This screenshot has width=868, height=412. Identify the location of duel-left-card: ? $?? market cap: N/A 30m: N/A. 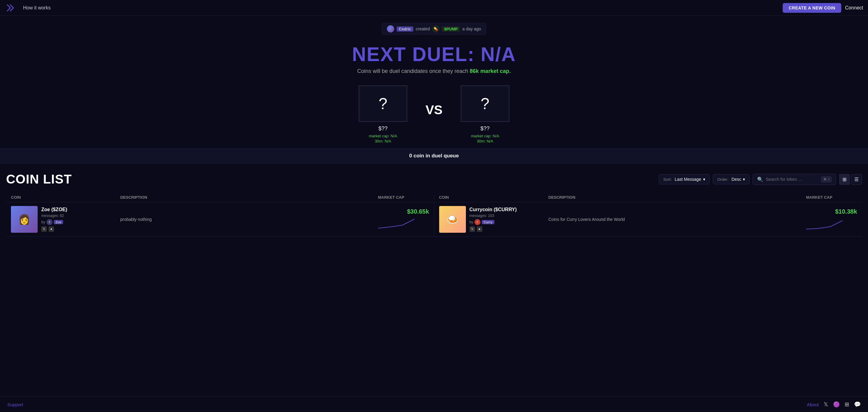
(383, 114).